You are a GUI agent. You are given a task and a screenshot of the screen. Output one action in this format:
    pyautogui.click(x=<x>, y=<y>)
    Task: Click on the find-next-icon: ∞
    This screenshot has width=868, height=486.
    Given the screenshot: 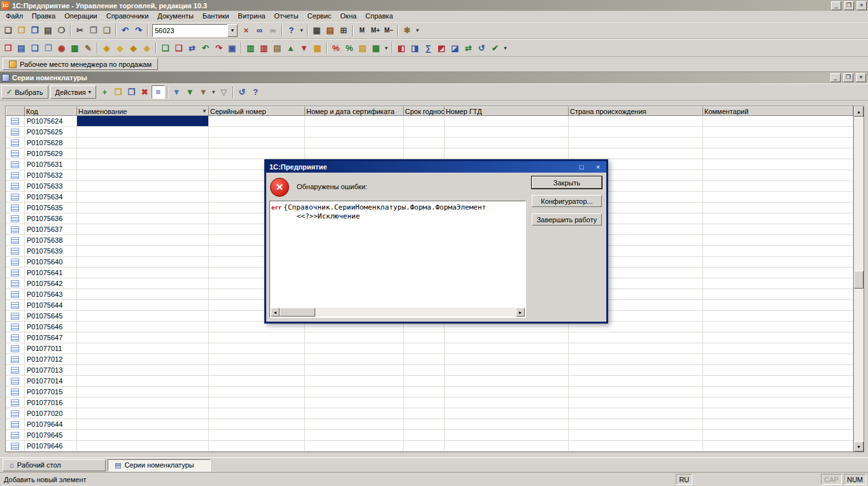 What is the action you would take?
    pyautogui.click(x=273, y=31)
    